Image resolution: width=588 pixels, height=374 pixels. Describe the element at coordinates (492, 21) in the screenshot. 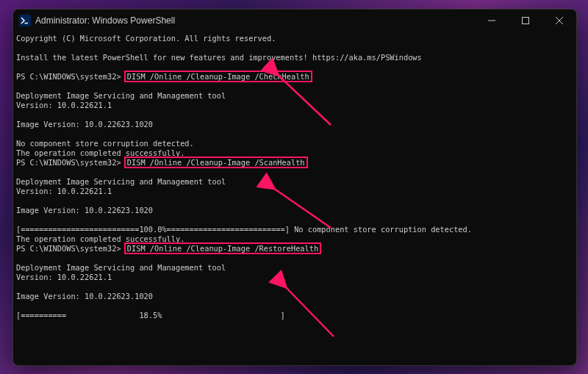

I see `minimize-button` at that location.